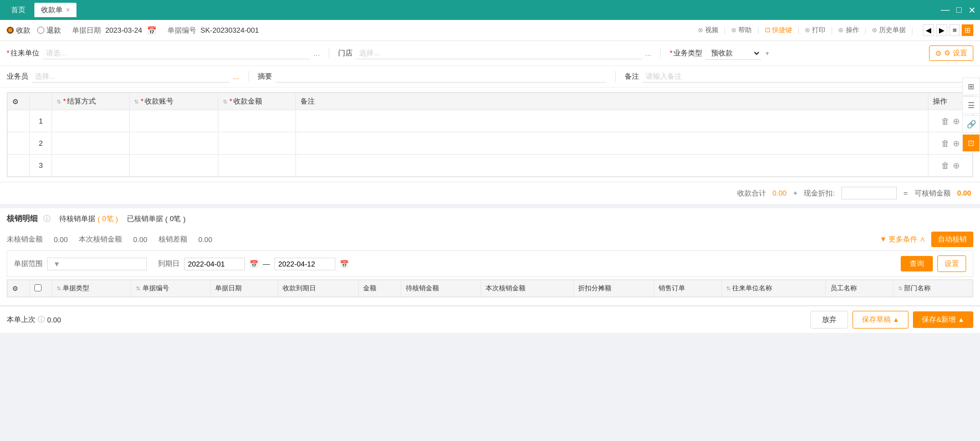 This screenshot has width=980, height=441. What do you see at coordinates (971, 143) in the screenshot?
I see `right-panel-btn-4: ⊡` at bounding box center [971, 143].